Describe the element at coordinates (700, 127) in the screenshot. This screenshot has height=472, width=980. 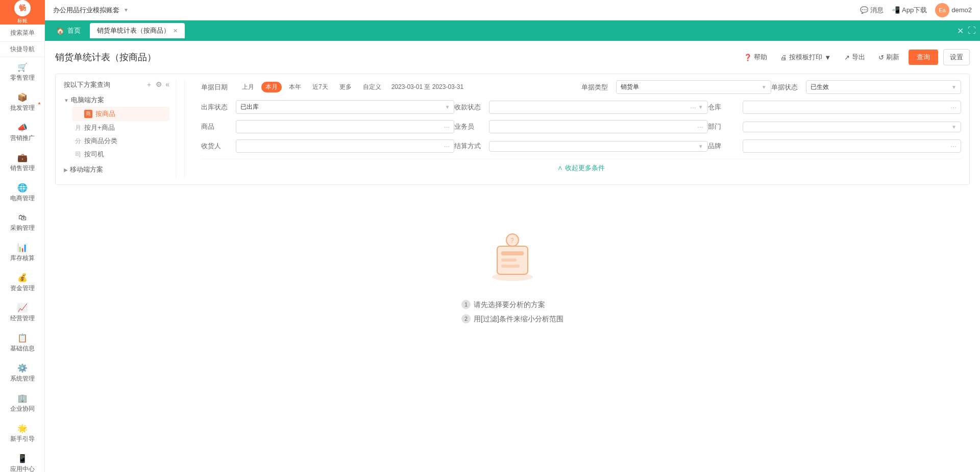
I see `salesperson-dots: ···` at that location.